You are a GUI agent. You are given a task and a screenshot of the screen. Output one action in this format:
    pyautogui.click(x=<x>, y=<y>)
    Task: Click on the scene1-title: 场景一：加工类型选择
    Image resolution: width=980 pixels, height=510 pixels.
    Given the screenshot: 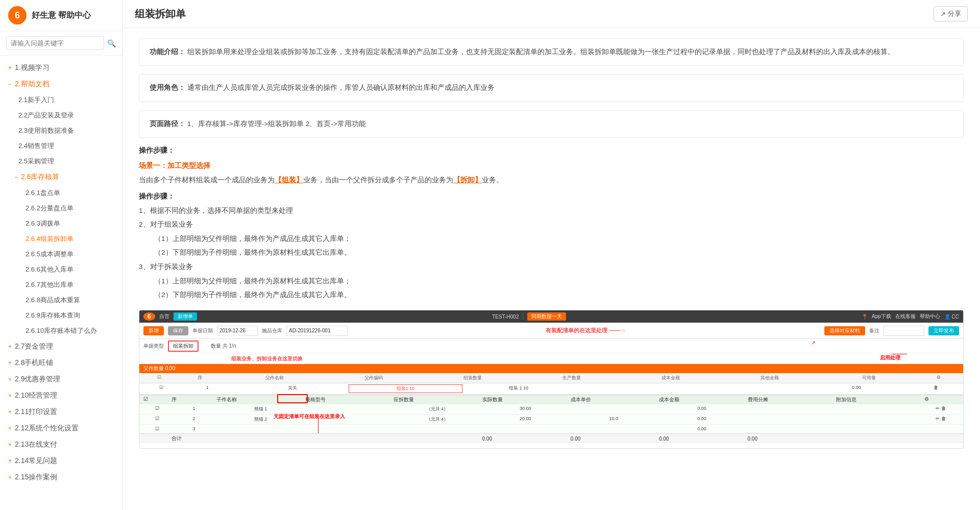 What is the action you would take?
    pyautogui.click(x=551, y=166)
    